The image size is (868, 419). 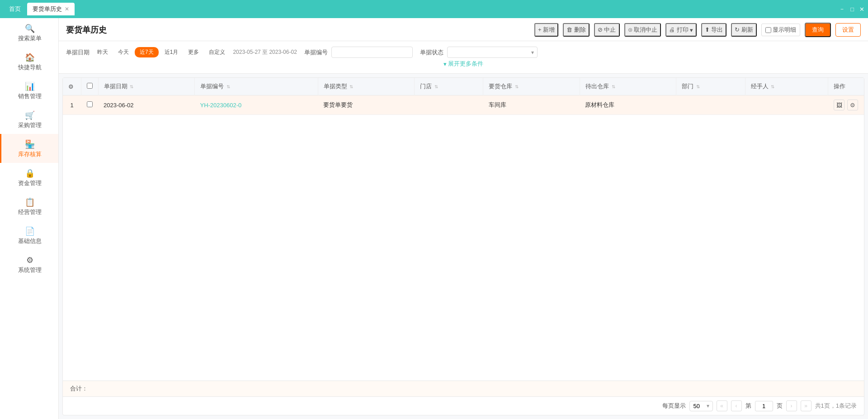 What do you see at coordinates (212, 86) in the screenshot?
I see `th-doc-no-label: 单据编号` at bounding box center [212, 86].